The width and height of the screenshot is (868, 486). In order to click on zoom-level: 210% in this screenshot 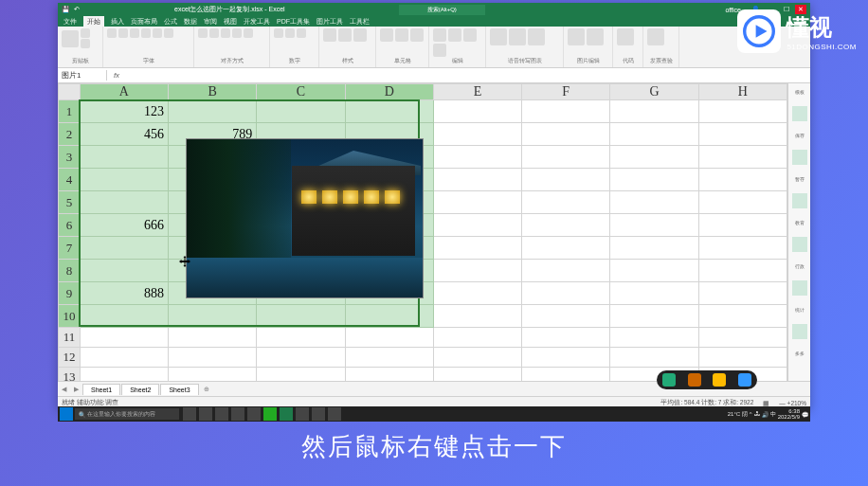, I will do `click(798, 404)`.